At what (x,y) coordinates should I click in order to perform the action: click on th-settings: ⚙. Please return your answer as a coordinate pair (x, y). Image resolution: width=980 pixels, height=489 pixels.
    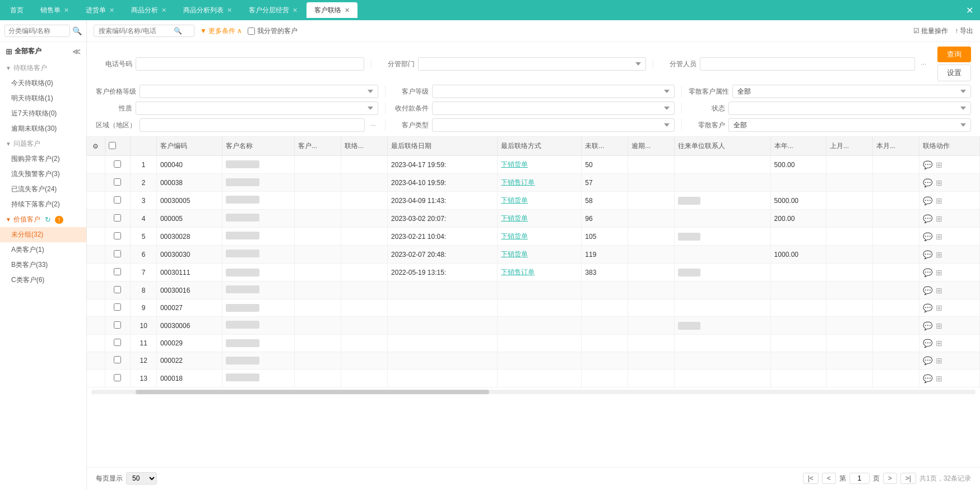
    Looking at the image, I should click on (96, 146).